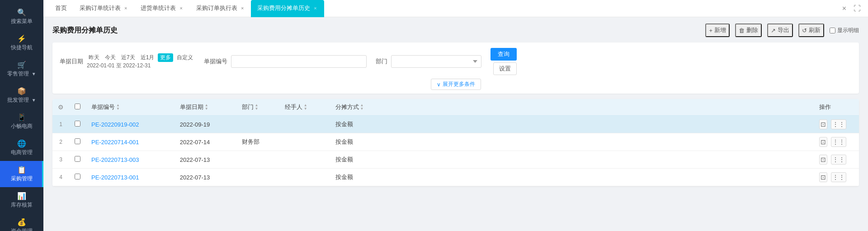  I want to click on row-dept, so click(258, 125).